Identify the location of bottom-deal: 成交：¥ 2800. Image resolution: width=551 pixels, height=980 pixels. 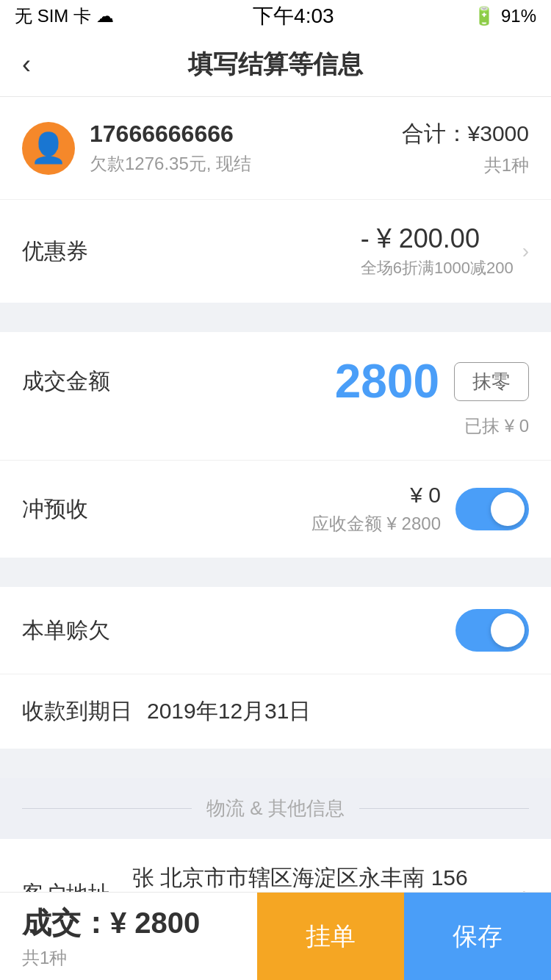
(129, 923).